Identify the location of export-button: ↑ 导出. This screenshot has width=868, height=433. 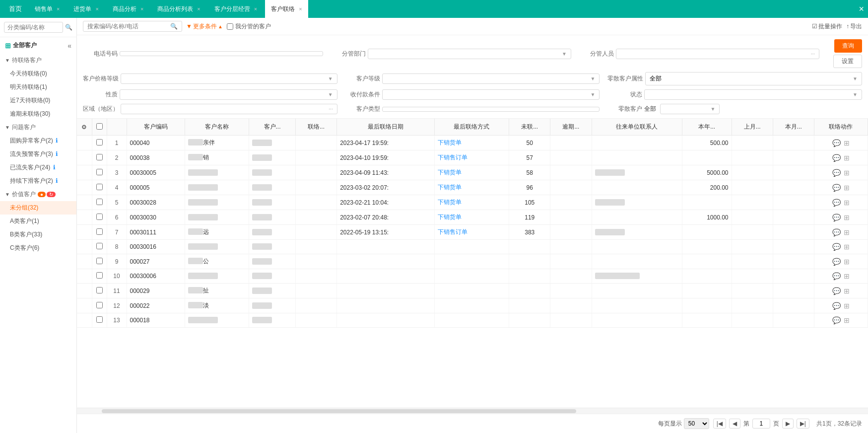
(854, 27).